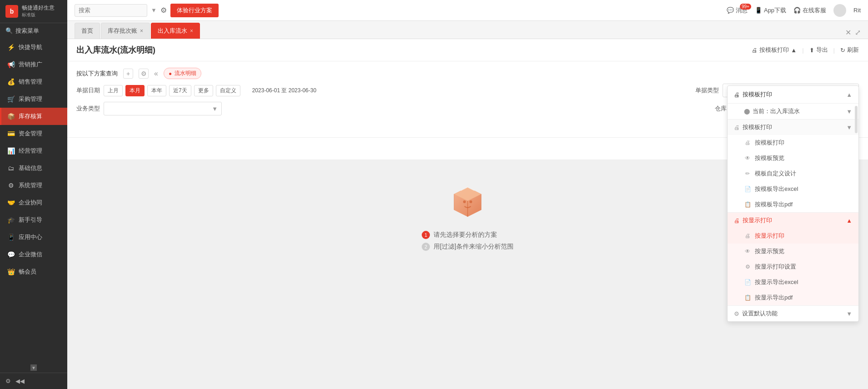  Describe the element at coordinates (793, 143) in the screenshot. I see `dropdown-item-template-print: 🖨 按模板打印` at that location.